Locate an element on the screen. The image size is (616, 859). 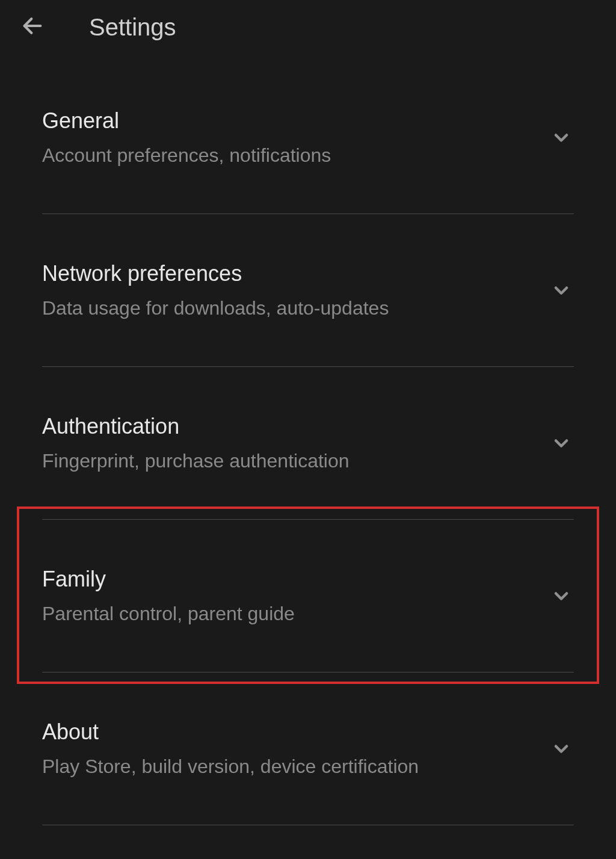
page-title: Settings is located at coordinates (132, 28).